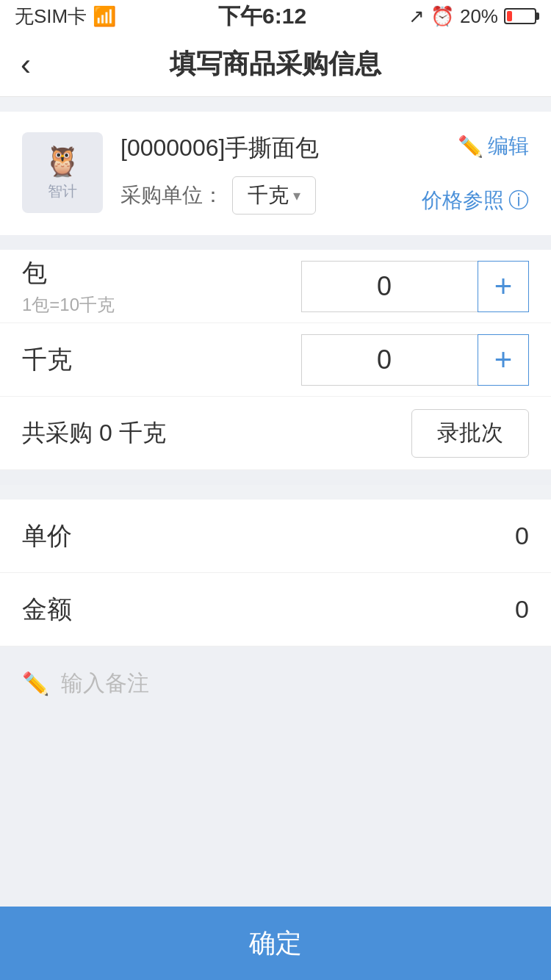 The width and height of the screenshot is (551, 980). What do you see at coordinates (68, 273) in the screenshot?
I see `bag-label: 包` at bounding box center [68, 273].